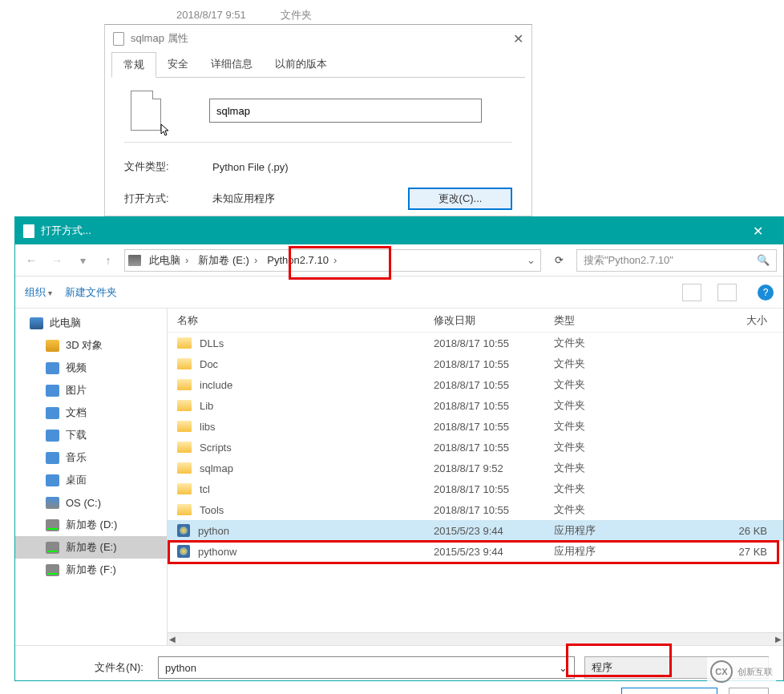 This screenshot has height=694, width=784. What do you see at coordinates (475, 343) in the screenshot?
I see `table-row: DLLs2018/8/17 10:55文件夹` at bounding box center [475, 343].